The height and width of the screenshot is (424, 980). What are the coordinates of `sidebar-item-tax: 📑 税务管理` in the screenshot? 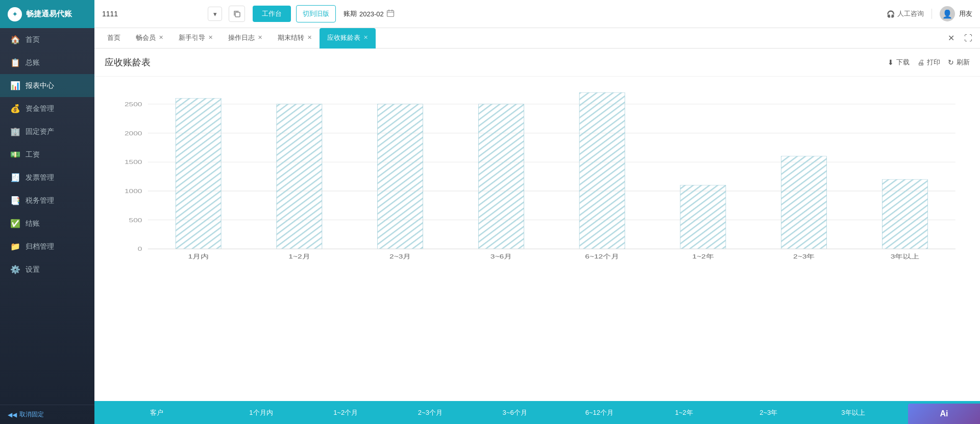 It's located at (47, 200).